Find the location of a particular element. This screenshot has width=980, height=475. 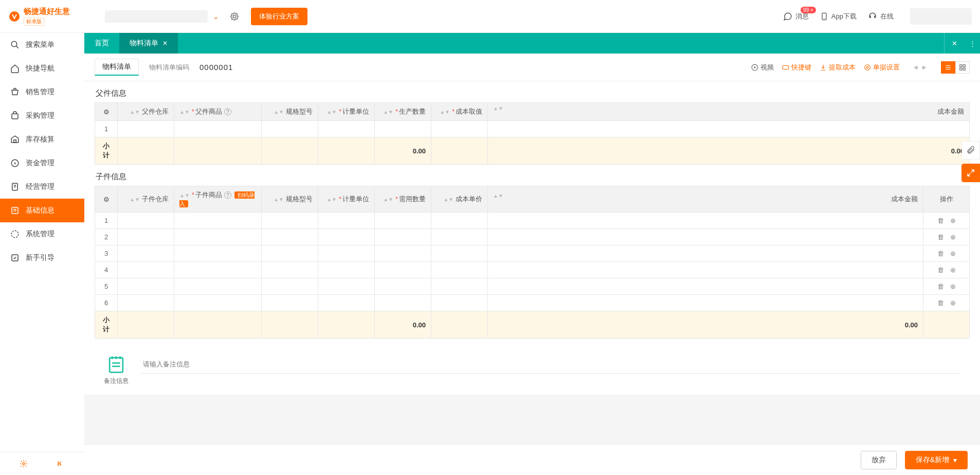

sidebar-item-basicinfo: 基础信息 is located at coordinates (42, 210).